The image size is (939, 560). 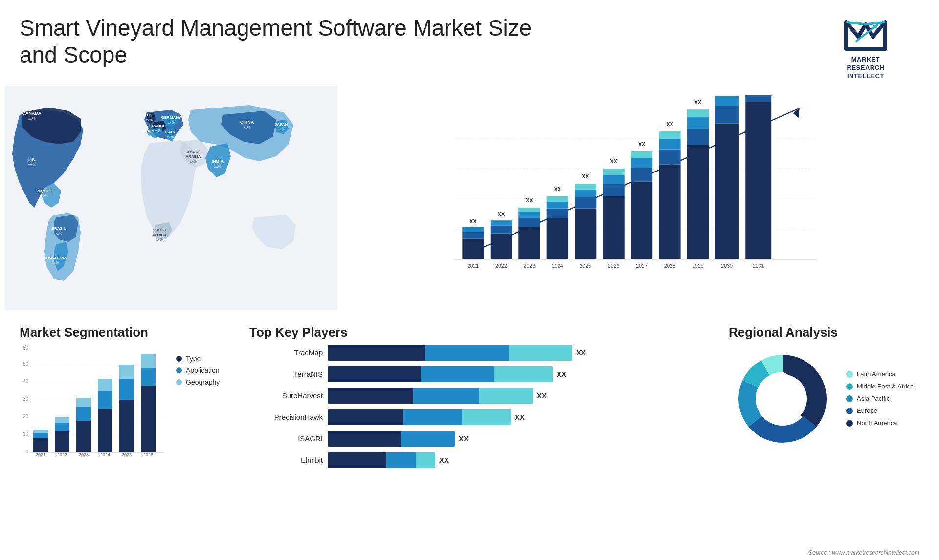 What do you see at coordinates (877, 423) in the screenshot?
I see `regional-label-na: North America` at bounding box center [877, 423].